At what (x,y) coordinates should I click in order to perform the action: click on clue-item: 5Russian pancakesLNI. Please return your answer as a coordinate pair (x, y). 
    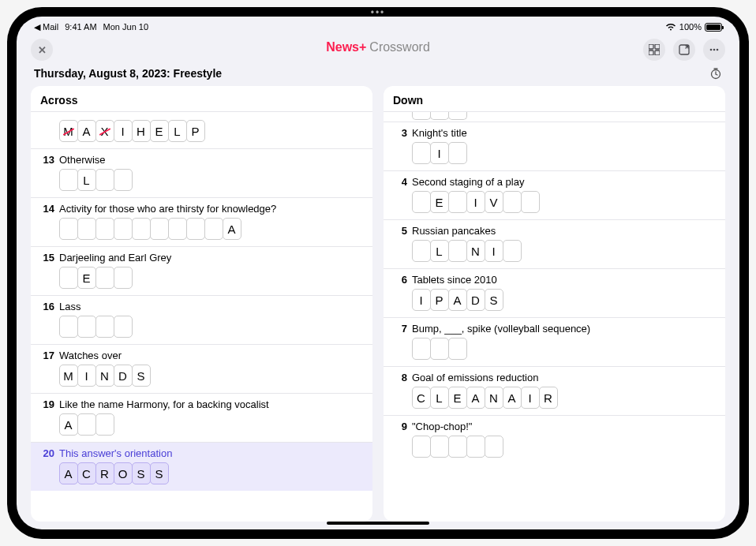
    Looking at the image, I should click on (554, 244).